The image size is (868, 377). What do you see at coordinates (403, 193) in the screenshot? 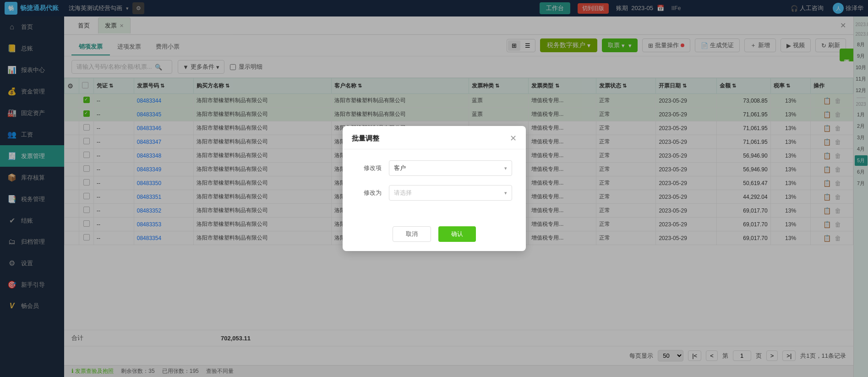
I see `modify-to-placeholder: 请选择` at bounding box center [403, 193].